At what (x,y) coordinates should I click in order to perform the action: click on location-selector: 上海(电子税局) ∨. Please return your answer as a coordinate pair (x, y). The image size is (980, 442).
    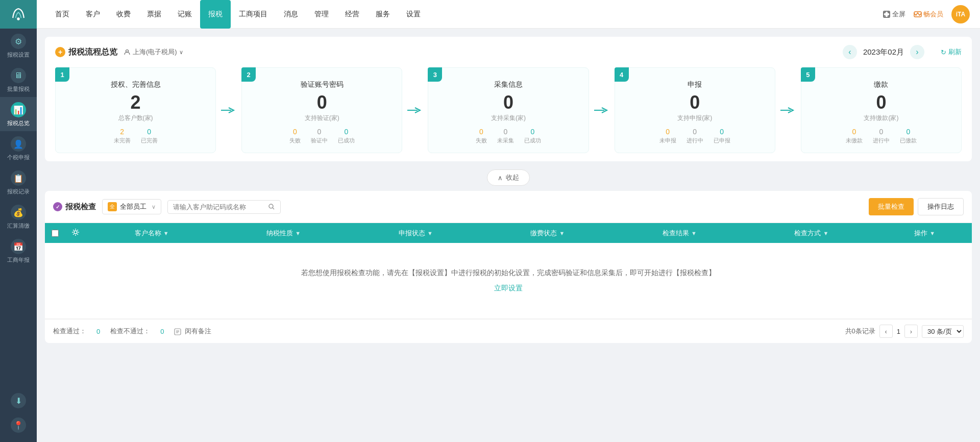
    Looking at the image, I should click on (153, 52).